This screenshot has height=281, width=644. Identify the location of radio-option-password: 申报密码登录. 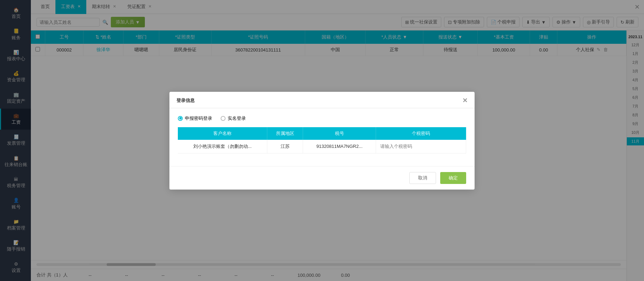
(195, 118).